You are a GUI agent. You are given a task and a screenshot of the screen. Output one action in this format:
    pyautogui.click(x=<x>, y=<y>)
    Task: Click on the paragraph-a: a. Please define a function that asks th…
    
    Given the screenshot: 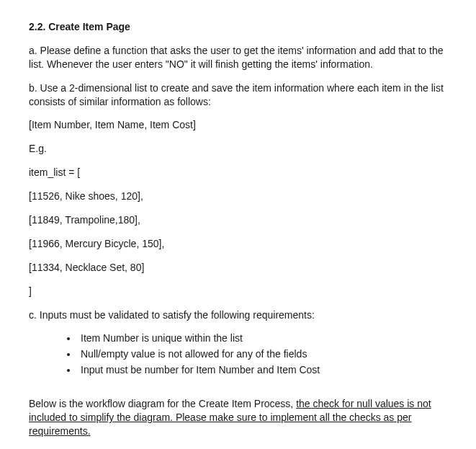 What is the action you would take?
    pyautogui.click(x=238, y=58)
    